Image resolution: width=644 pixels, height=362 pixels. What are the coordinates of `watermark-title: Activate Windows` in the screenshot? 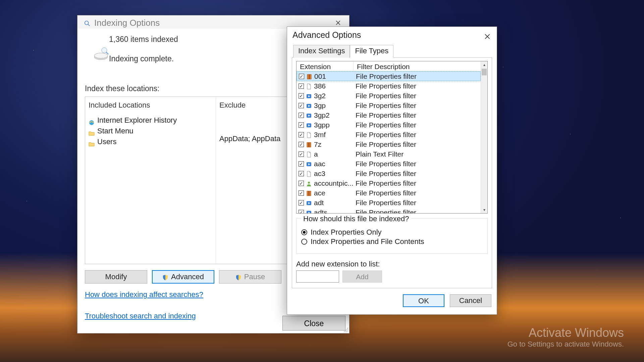 It's located at (566, 333).